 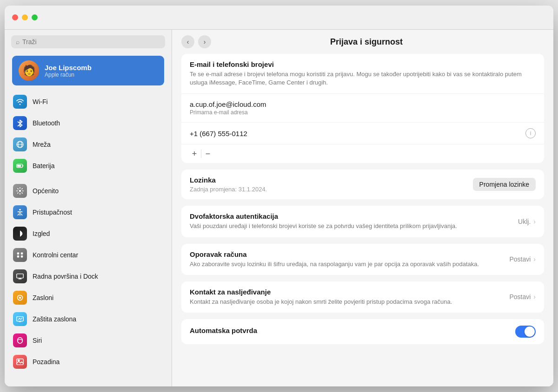 What do you see at coordinates (363, 184) in the screenshot?
I see `password-card: Lozinka Zadnja promjena: 31.1.2024. Prom…` at bounding box center [363, 184].